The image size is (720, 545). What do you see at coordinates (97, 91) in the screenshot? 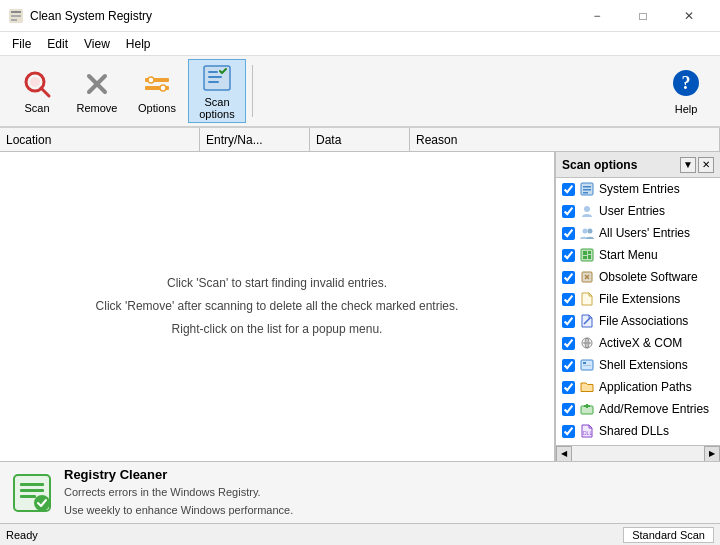
I see `remove-button: Remove` at bounding box center [97, 91].